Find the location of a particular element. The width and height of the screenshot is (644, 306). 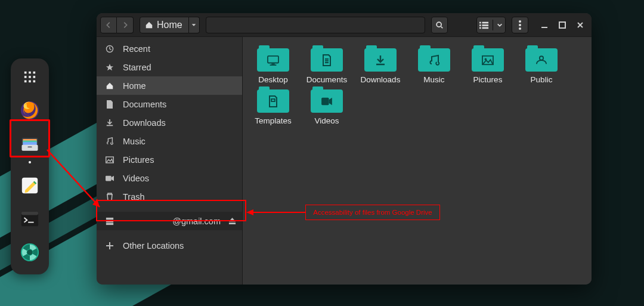

eject-icon is located at coordinates (233, 221).